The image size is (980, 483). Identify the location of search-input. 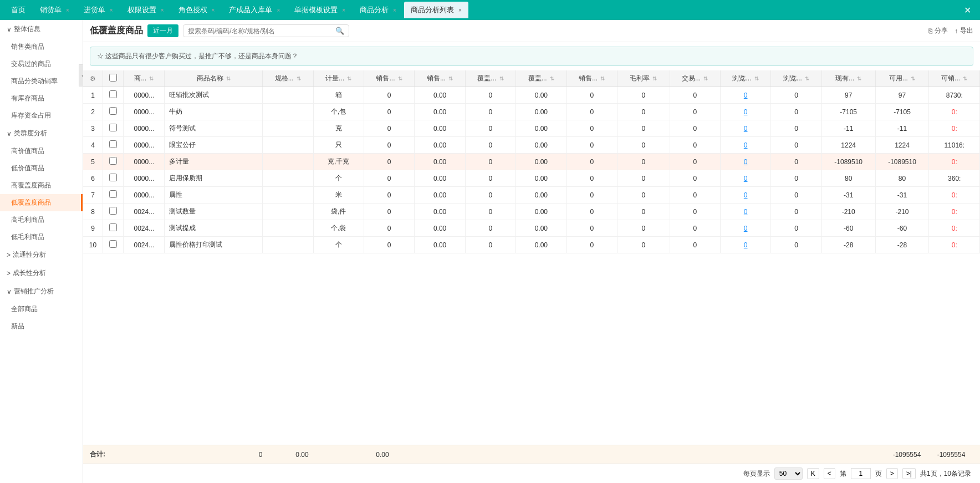
(261, 31).